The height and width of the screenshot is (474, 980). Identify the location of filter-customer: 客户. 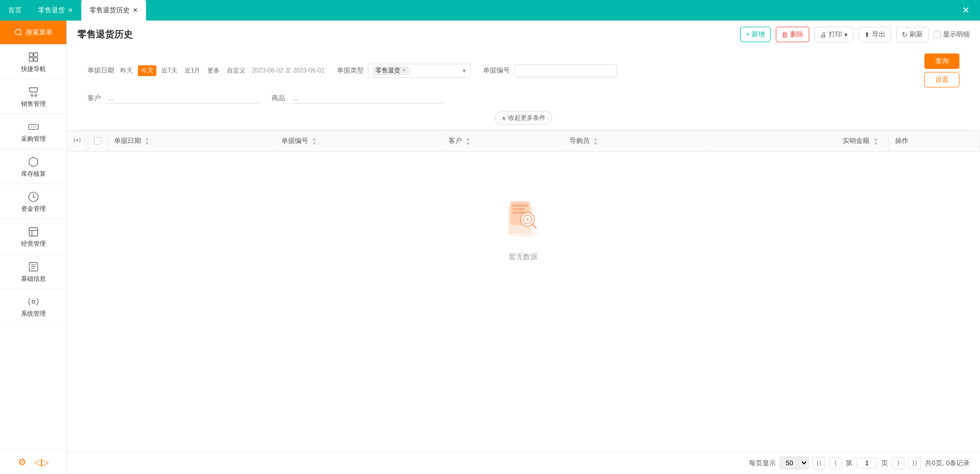
(173, 98).